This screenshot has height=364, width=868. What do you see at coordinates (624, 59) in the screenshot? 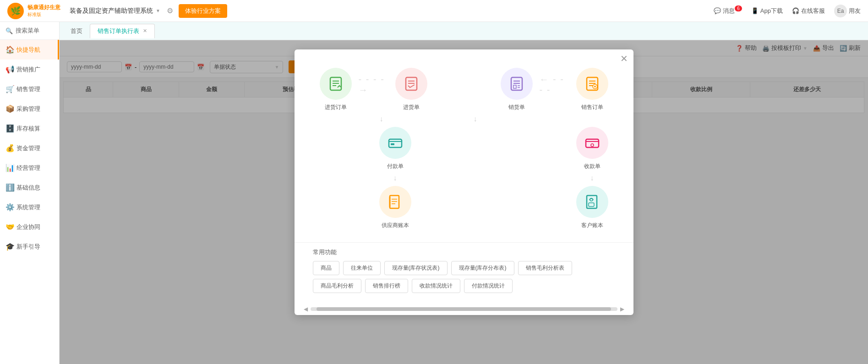
I see `modal-close-button: ✕` at bounding box center [624, 59].